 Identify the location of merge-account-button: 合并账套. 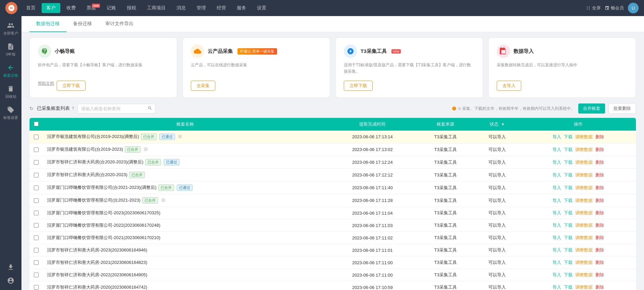
(592, 108).